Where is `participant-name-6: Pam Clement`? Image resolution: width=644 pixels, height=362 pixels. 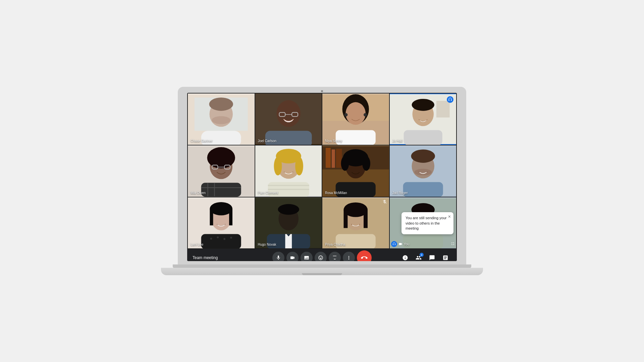
participant-name-6: Pam Clement is located at coordinates (268, 193).